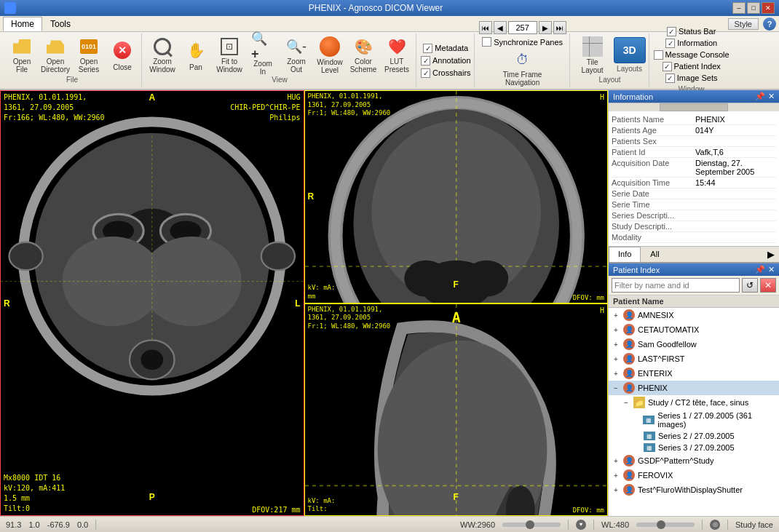 The width and height of the screenshot is (779, 532). Describe the element at coordinates (694, 475) in the screenshot. I see `patient-item-ferovix: + 👤 FEROVIX` at that location.